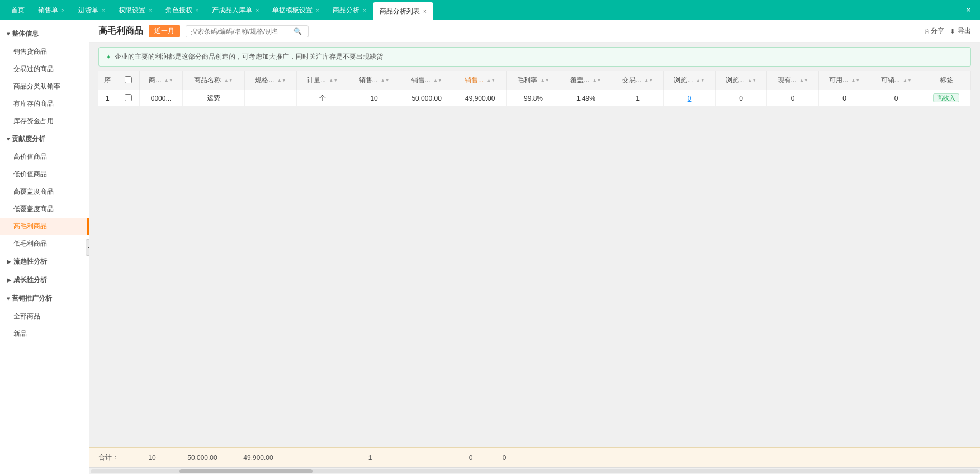 The image size is (980, 474). Describe the element at coordinates (45, 157) in the screenshot. I see `sidebar-item-high-value: 高价值商品` at that location.